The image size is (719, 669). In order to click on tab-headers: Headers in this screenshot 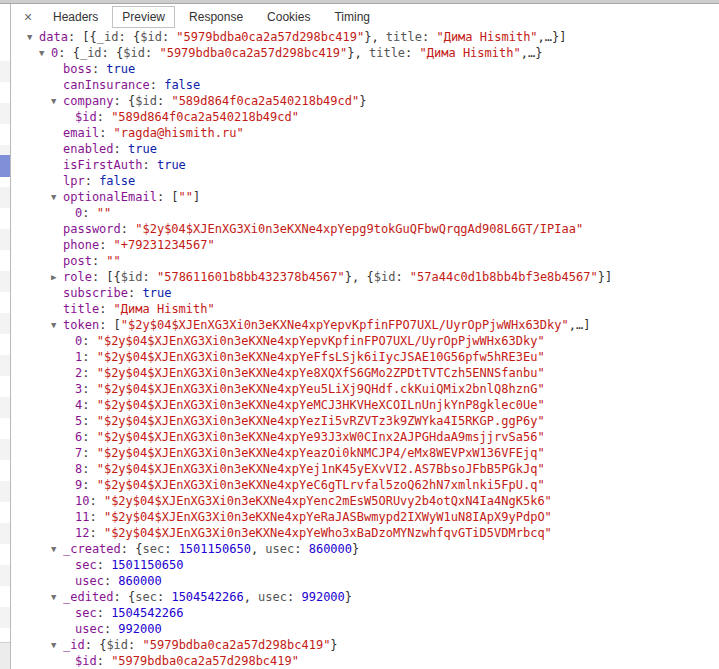, I will do `click(76, 17)`.